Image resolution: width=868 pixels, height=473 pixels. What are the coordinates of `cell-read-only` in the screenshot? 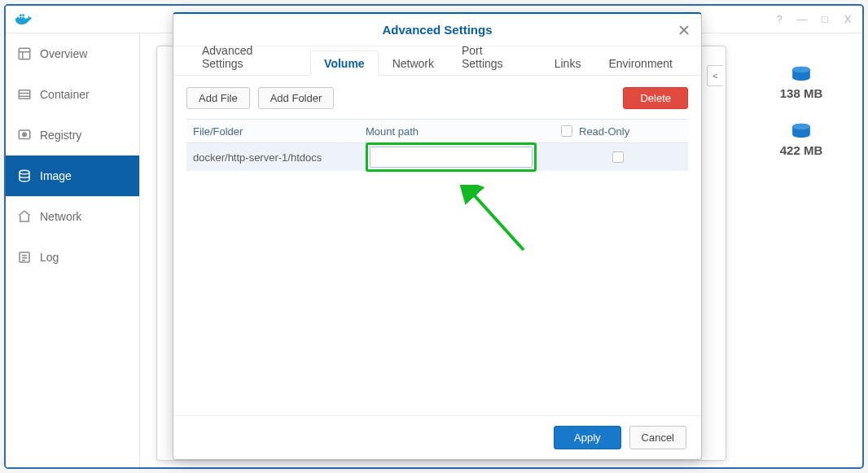 It's located at (618, 157).